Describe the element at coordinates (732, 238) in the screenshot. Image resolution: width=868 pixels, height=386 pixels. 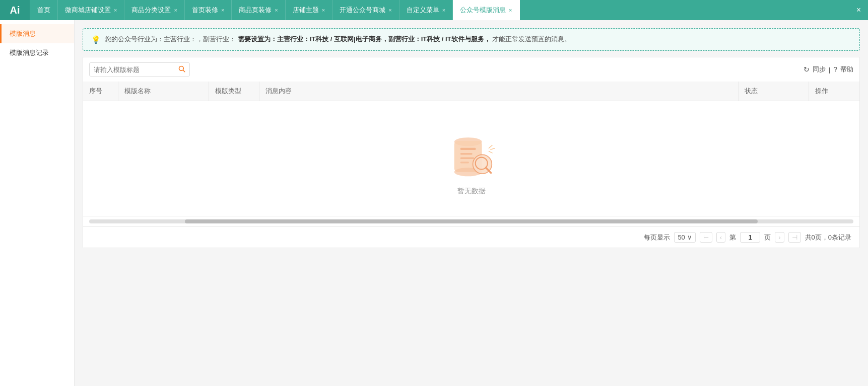
I see `page-label-before: 第` at that location.